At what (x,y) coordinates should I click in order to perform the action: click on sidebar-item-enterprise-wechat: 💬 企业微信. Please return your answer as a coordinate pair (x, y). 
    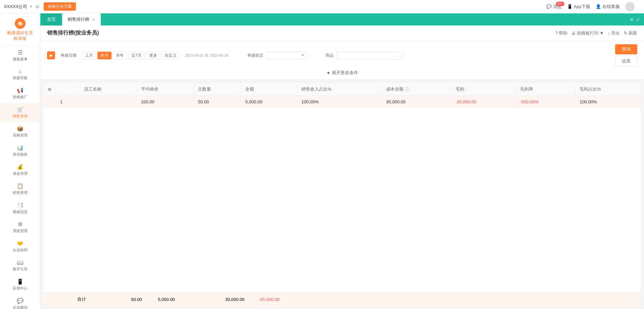
    Looking at the image, I should click on (20, 302).